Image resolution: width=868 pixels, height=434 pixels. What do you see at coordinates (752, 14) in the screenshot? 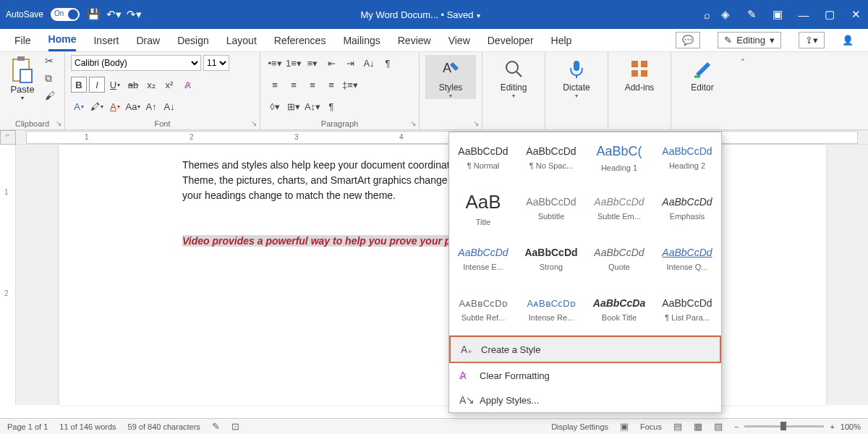
I see `brush-icon: ✎` at bounding box center [752, 14].